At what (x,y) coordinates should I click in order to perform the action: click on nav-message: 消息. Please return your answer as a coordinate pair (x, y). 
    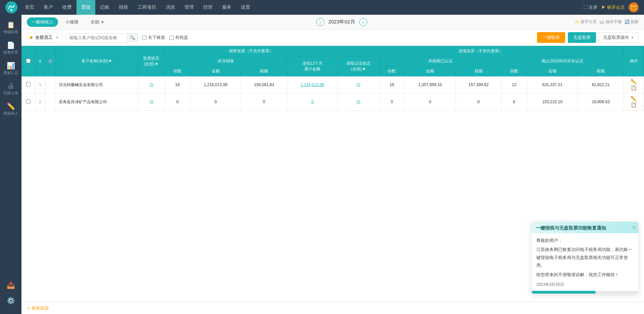
    Looking at the image, I should click on (170, 7).